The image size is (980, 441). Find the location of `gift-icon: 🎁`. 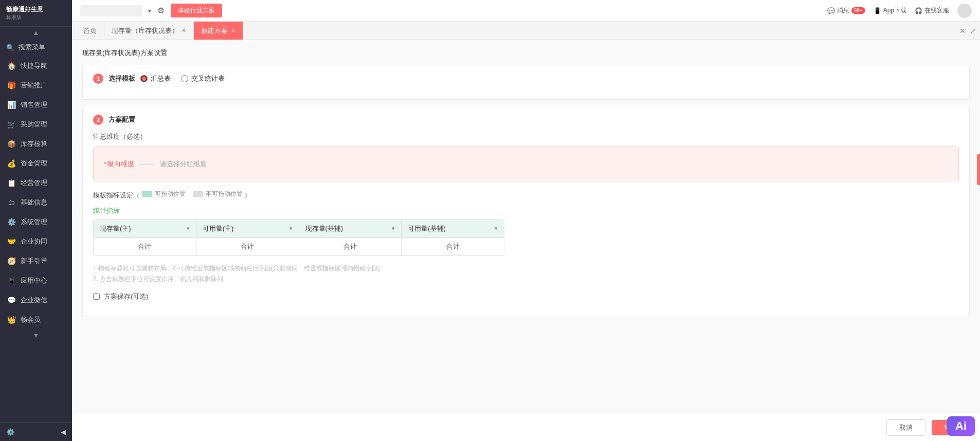

gift-icon: 🎁 is located at coordinates (11, 85).